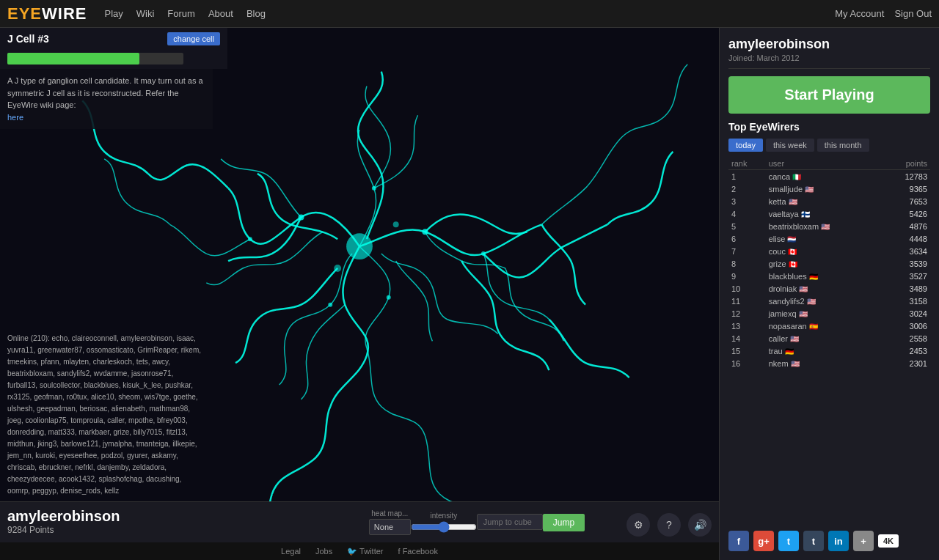 Image resolution: width=939 pixels, height=560 pixels. I want to click on rank-cell: 13, so click(747, 325).